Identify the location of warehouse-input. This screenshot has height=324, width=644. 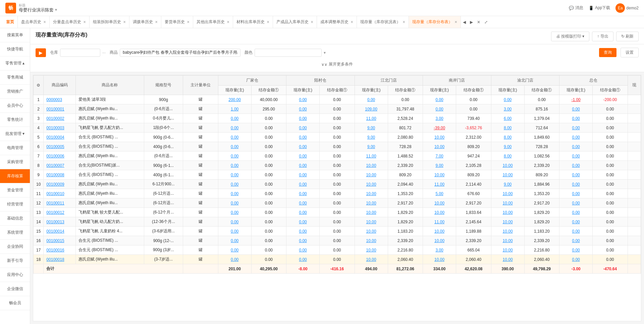
(80, 53).